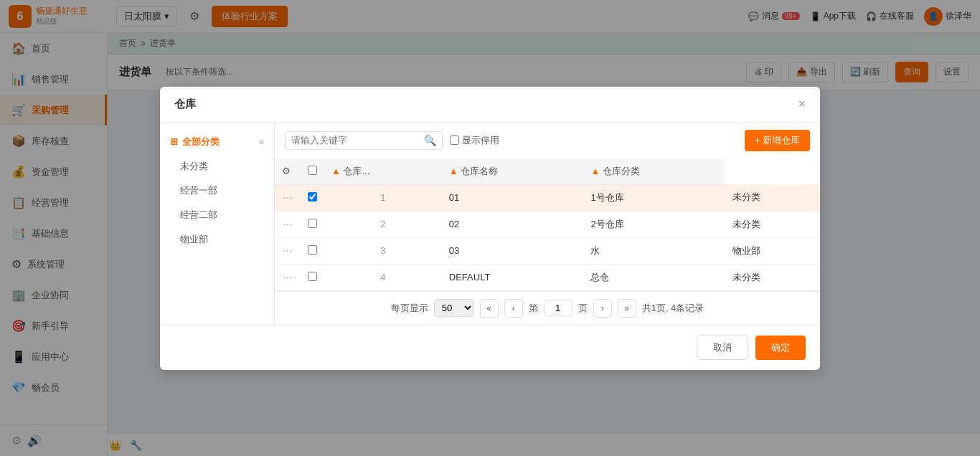  What do you see at coordinates (217, 191) in the screenshot?
I see `category-item-dept1: 经营一部` at bounding box center [217, 191].